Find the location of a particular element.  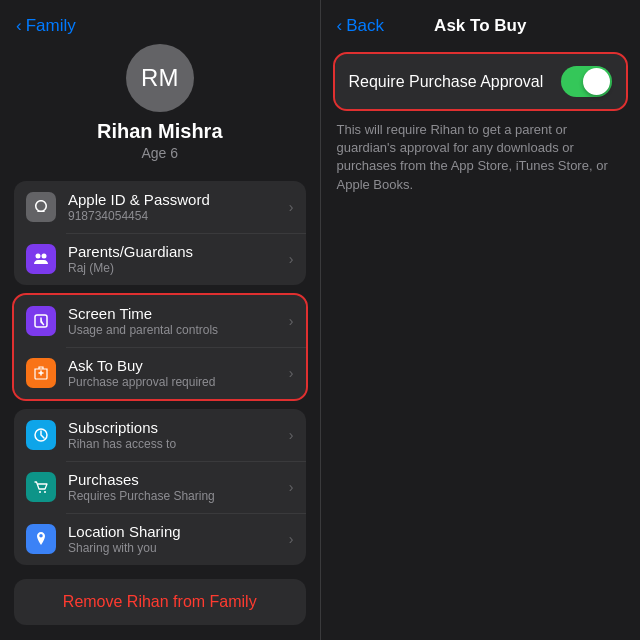

description-text: This will require Rihan to get a parent … is located at coordinates (481, 158).